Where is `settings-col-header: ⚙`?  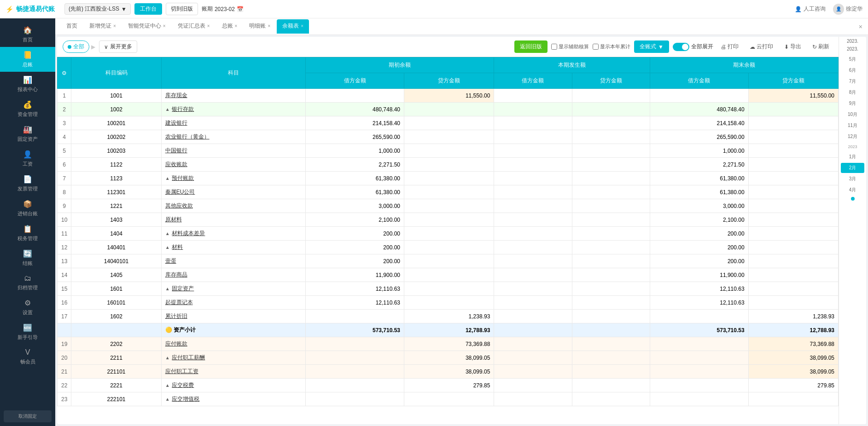 settings-col-header: ⚙ is located at coordinates (64, 73).